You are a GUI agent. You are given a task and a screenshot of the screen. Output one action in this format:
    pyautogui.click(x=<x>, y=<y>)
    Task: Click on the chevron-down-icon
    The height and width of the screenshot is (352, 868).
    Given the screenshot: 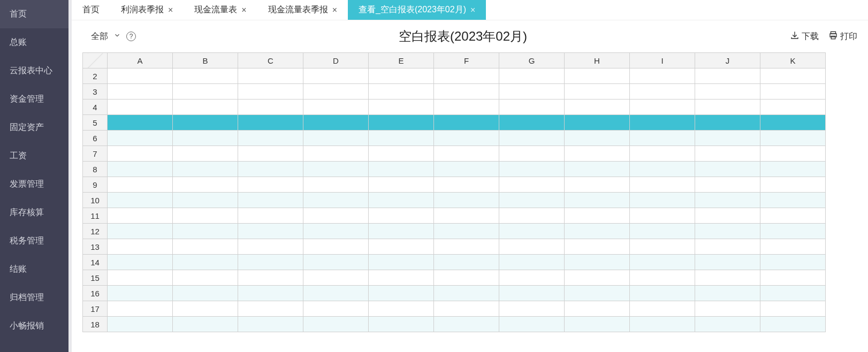 What is the action you would take?
    pyautogui.click(x=117, y=36)
    